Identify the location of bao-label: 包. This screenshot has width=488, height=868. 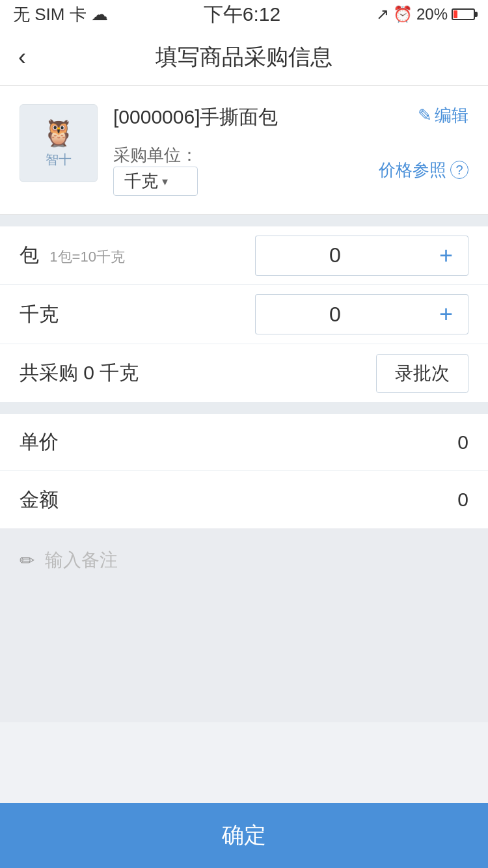
(29, 255).